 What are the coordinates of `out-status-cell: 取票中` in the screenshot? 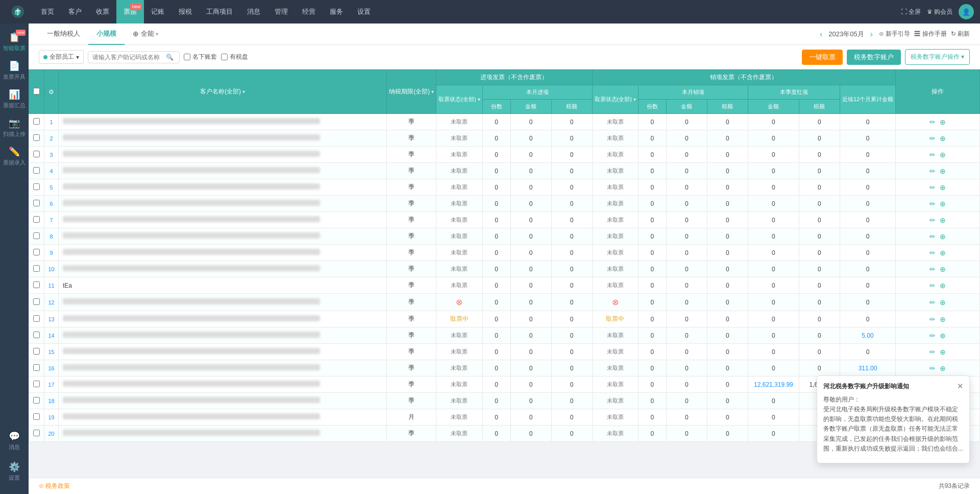 It's located at (615, 319).